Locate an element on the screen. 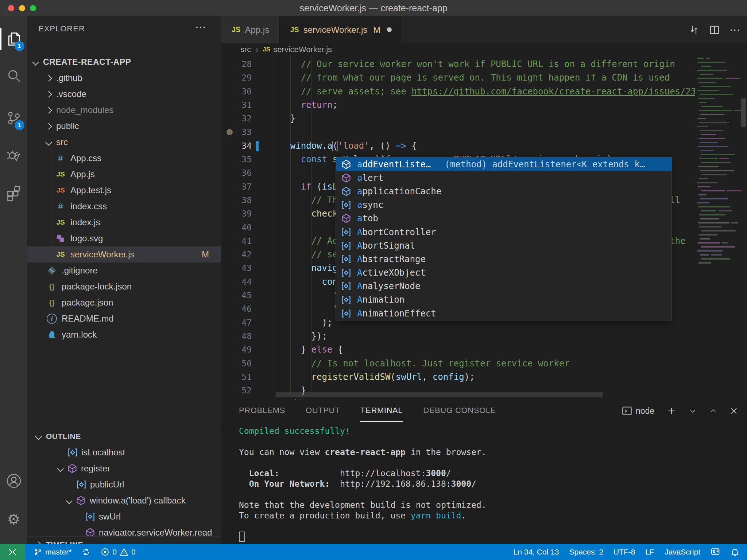 The image size is (747, 560). suggest-item-animationeffect: AnimationEffect is located at coordinates (504, 314).